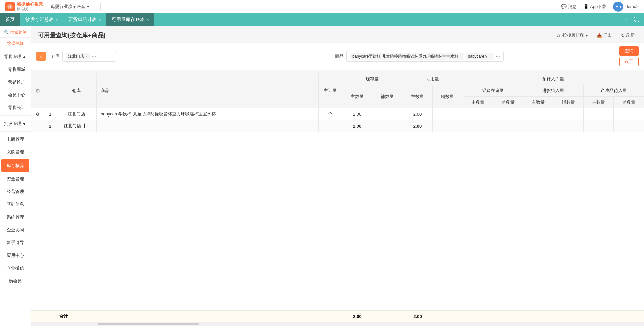 The height and width of the screenshot is (326, 644). I want to click on settings-btn: 设置, so click(629, 62).